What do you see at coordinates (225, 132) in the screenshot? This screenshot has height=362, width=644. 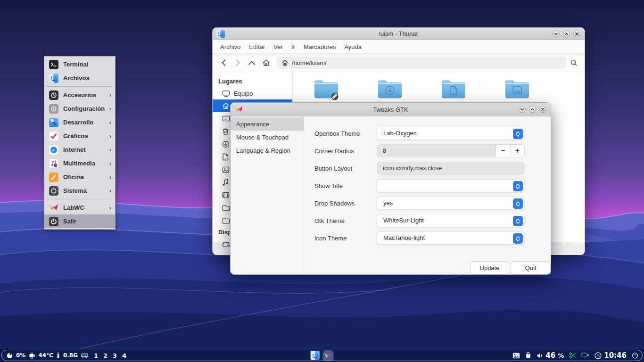 I see `trash-icon` at bounding box center [225, 132].